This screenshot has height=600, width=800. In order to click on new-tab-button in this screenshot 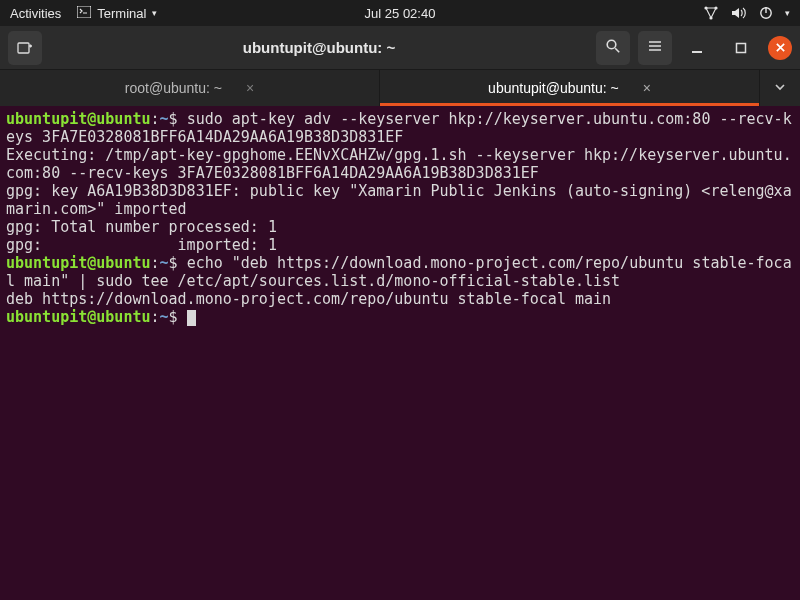, I will do `click(25, 48)`.